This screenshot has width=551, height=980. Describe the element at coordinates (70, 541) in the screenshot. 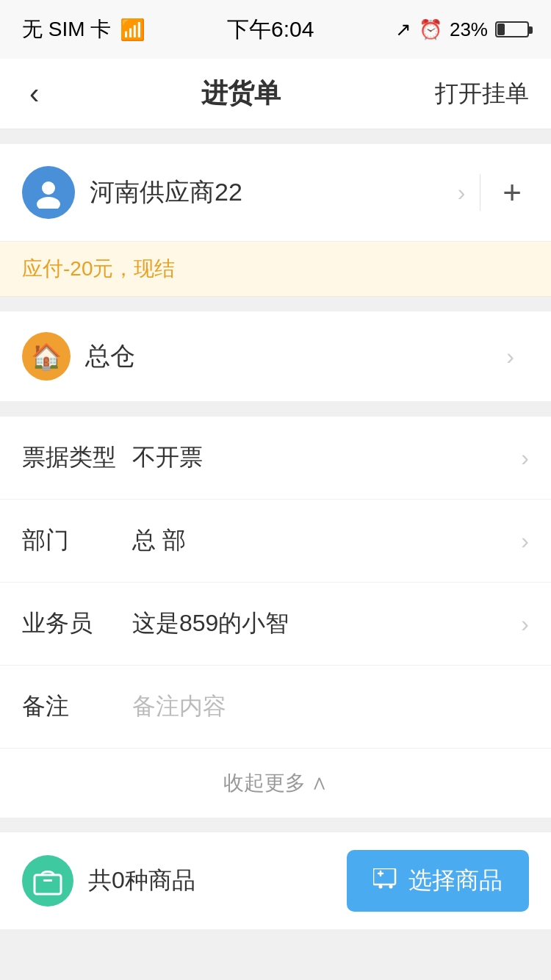

I see `field-label-department: 部门` at that location.